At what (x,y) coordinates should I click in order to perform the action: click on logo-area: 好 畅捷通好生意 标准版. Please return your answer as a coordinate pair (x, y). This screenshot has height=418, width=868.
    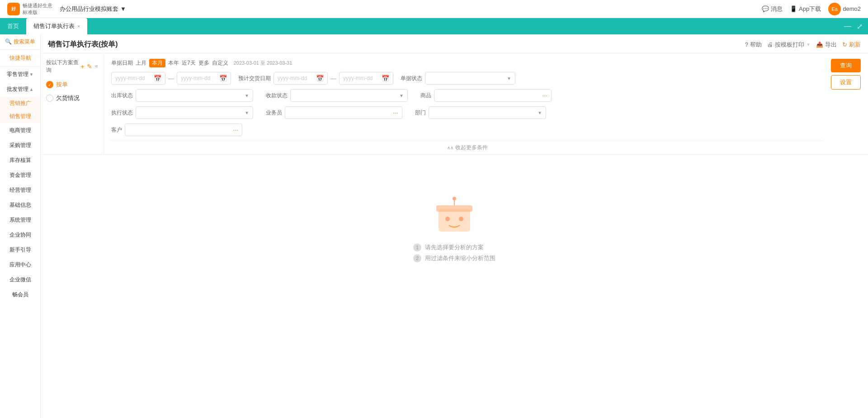
    Looking at the image, I should click on (30, 9).